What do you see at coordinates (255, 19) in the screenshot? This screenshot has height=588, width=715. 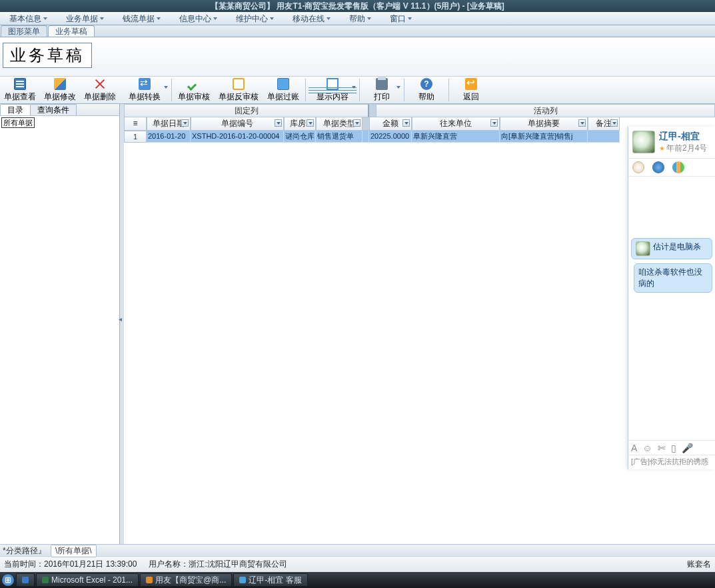 I see `menu-maintenance: 维护中心` at bounding box center [255, 19].